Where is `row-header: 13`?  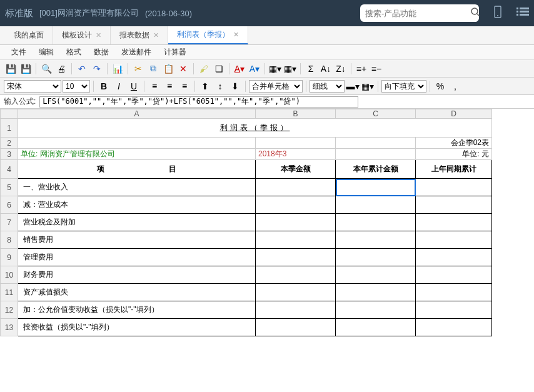 row-header: 13 is located at coordinates (9, 328).